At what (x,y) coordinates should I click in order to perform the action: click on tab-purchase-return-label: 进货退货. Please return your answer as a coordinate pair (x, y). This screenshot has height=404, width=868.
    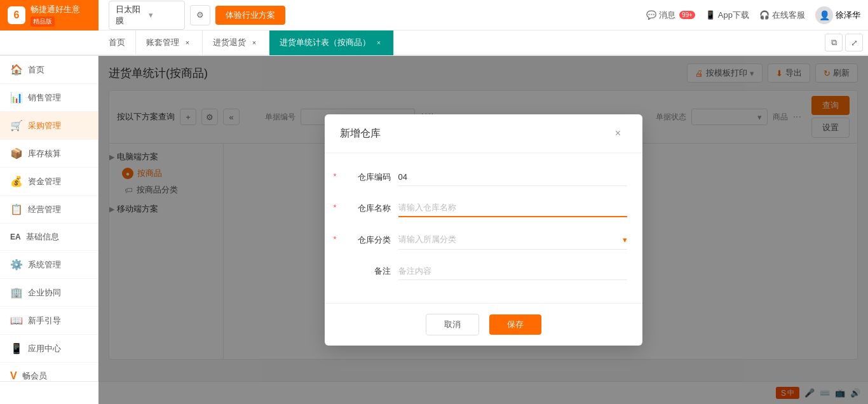
    Looking at the image, I should click on (229, 43).